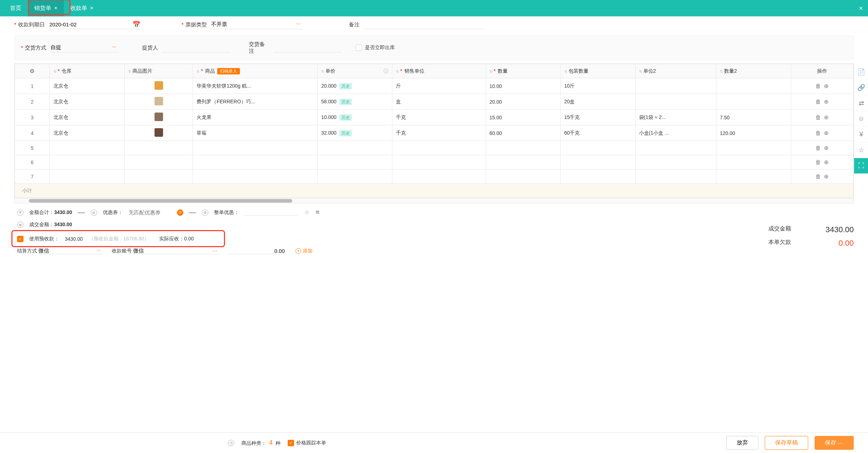 This screenshot has width=868, height=453. Describe the element at coordinates (676, 71) in the screenshot. I see `col-unit2: ⇅单位2` at that location.